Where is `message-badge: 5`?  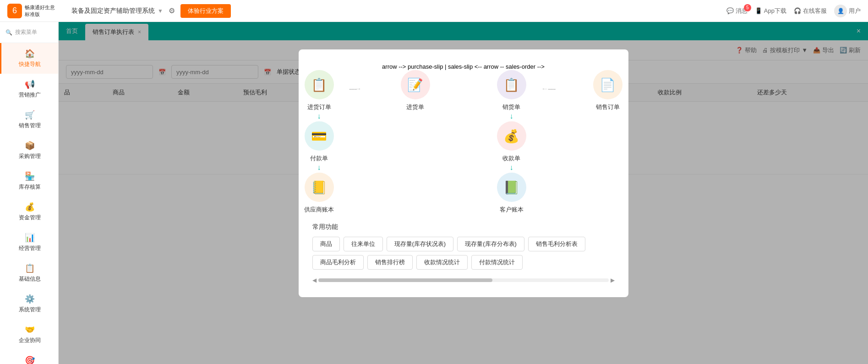
message-badge: 5 is located at coordinates (748, 8).